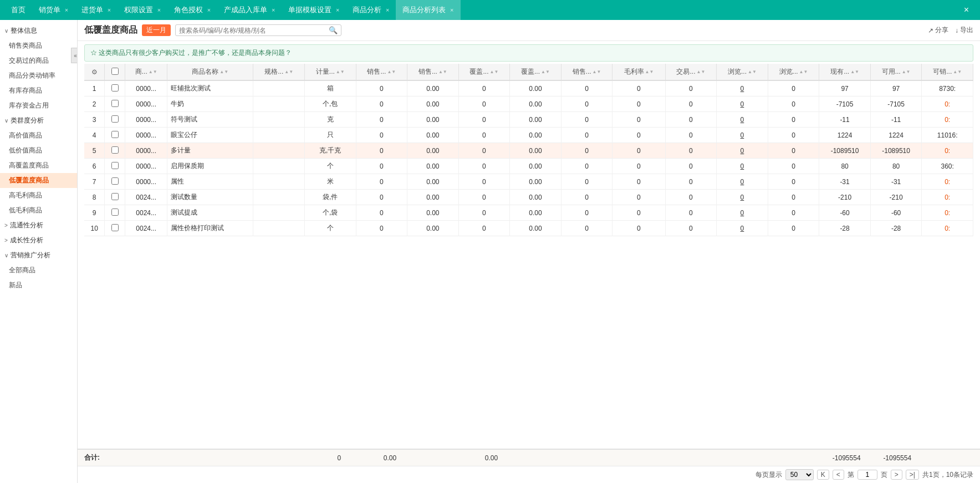  What do you see at coordinates (452, 10) in the screenshot?
I see `close-analysis-list-icon: ×` at bounding box center [452, 10].